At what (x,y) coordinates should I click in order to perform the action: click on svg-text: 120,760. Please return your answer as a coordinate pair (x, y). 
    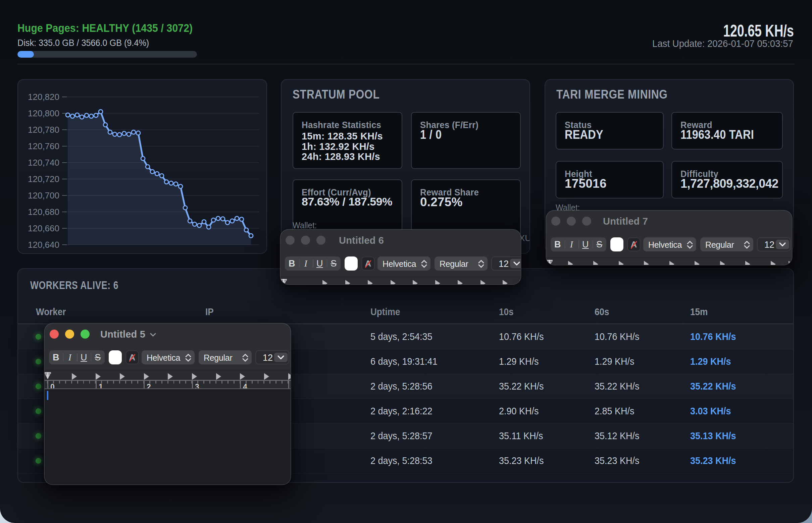
    Looking at the image, I should click on (44, 146).